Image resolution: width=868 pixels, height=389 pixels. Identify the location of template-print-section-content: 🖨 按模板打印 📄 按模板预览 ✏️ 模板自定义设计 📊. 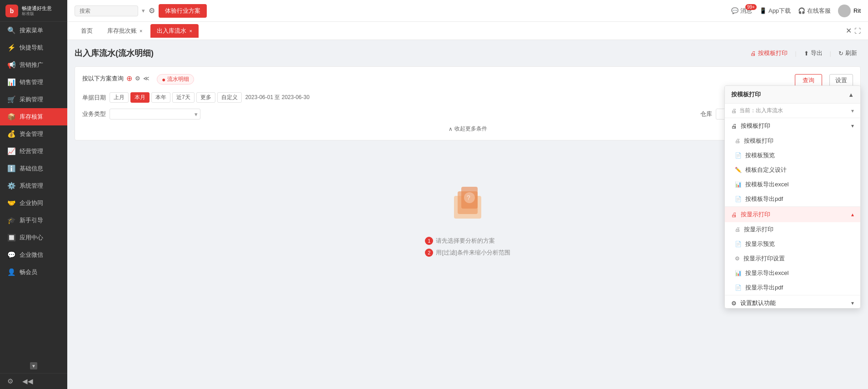
(793, 170).